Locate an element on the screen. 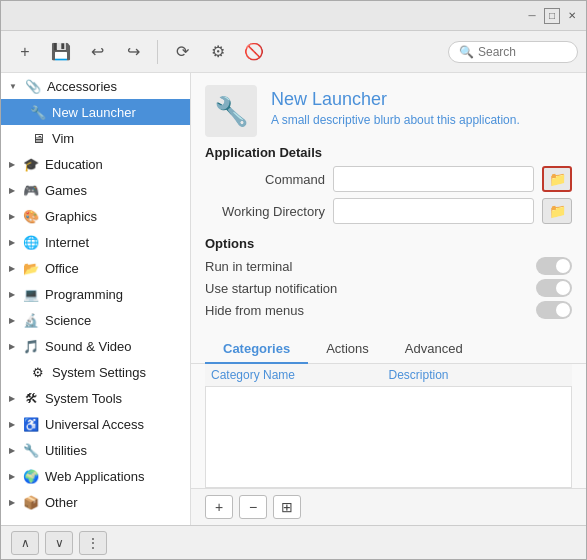 Image resolution: width=587 pixels, height=560 pixels. web-apps-icon: 🌍 is located at coordinates (31, 476).